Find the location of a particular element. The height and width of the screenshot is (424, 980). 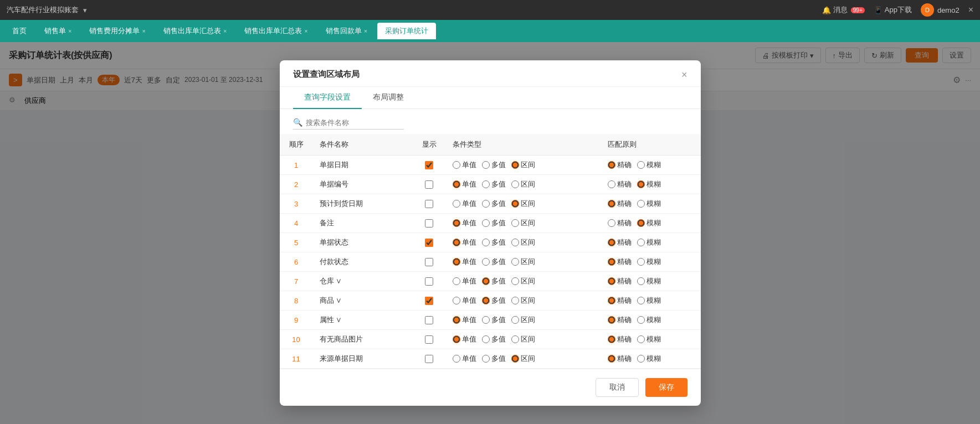

user-area: D demo2 is located at coordinates (940, 10).